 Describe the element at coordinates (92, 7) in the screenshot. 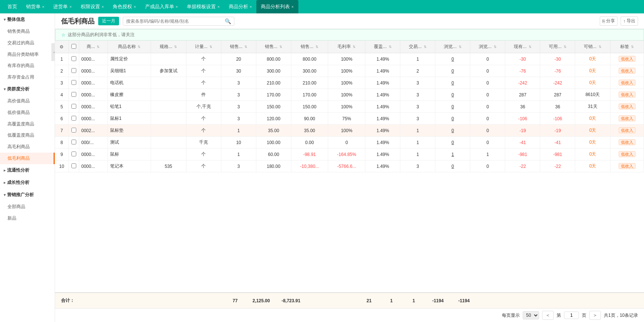

I see `nav-permissions: 权限设置 ×` at that location.